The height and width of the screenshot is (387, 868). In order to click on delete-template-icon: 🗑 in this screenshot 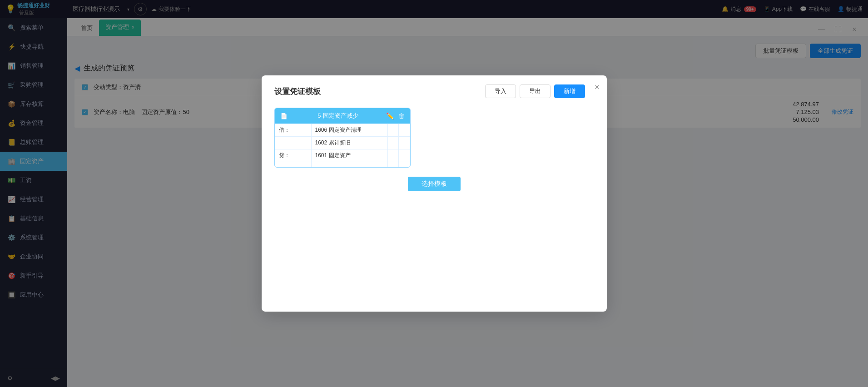, I will do `click(402, 116)`.